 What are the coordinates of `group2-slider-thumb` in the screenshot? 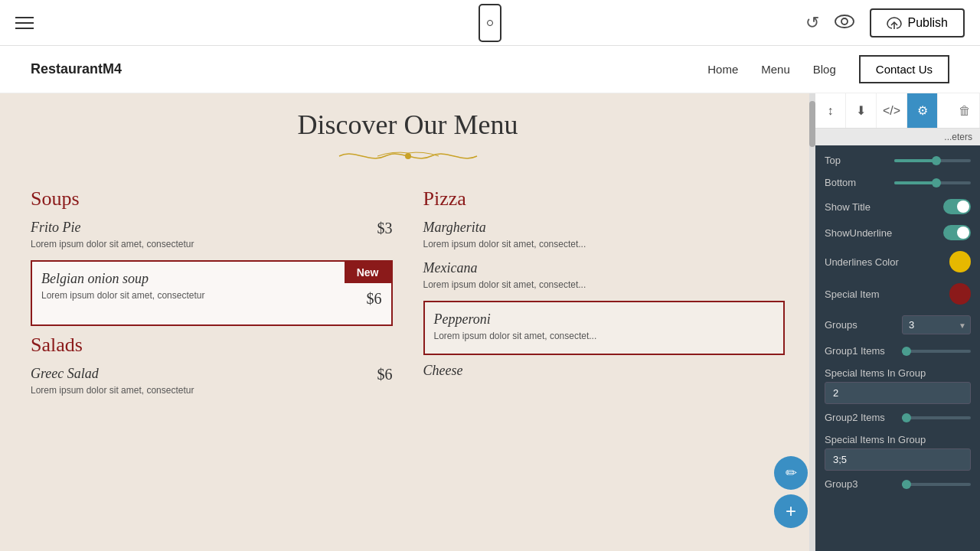 It's located at (906, 418).